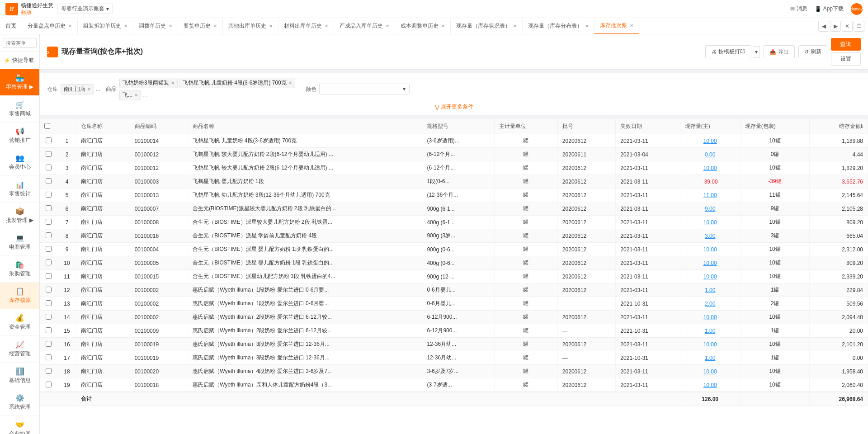 The image size is (868, 434). I want to click on remove-product-tag-3: ✕, so click(136, 95).